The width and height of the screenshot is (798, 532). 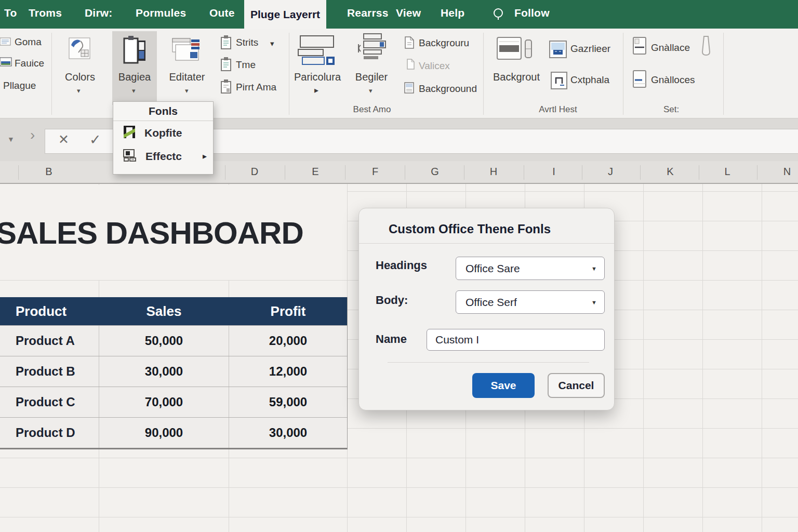 What do you see at coordinates (409, 44) in the screenshot?
I see `backgrouru-page-icon` at bounding box center [409, 44].